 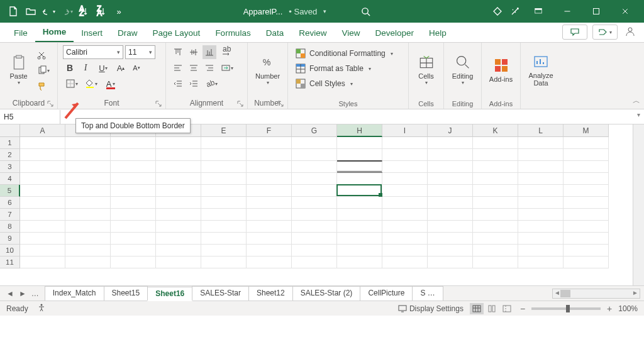 I want to click on page-break-view-icon, so click(x=507, y=309).